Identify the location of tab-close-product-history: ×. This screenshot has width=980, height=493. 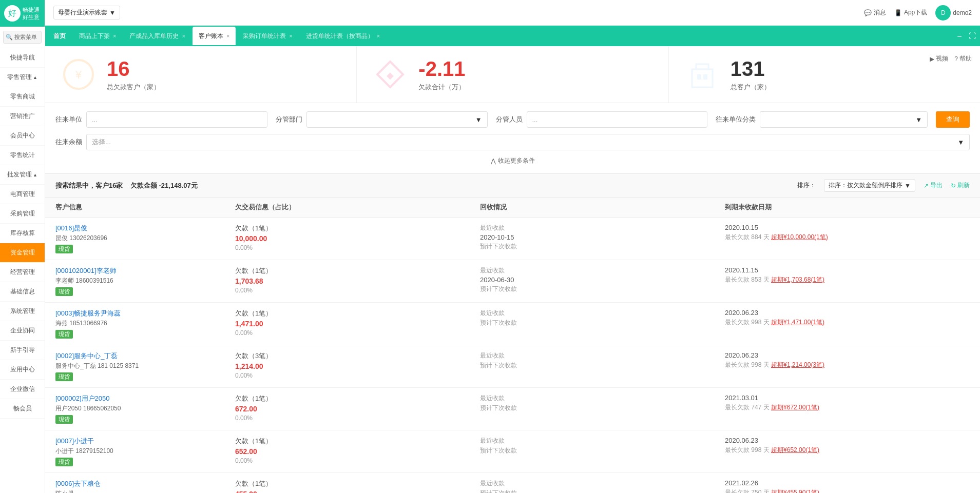
(183, 36).